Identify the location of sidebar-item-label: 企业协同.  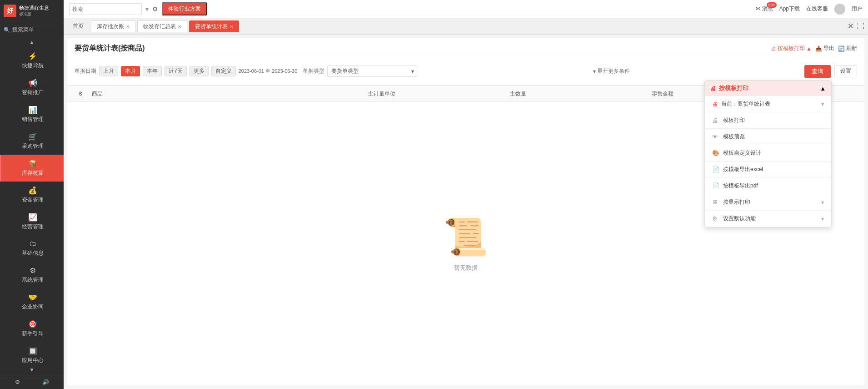
(33, 307).